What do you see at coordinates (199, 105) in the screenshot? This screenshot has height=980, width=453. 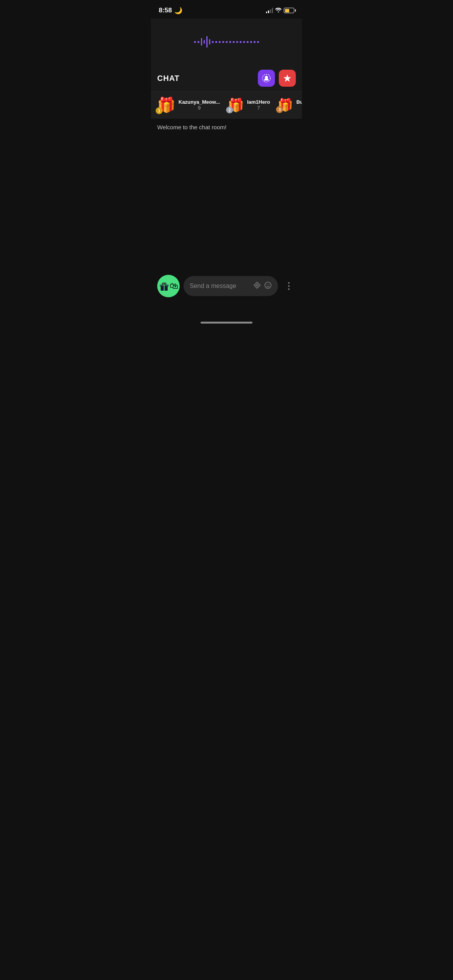 I see `leader-info-1: Kazunya_Meow... 9` at bounding box center [199, 105].